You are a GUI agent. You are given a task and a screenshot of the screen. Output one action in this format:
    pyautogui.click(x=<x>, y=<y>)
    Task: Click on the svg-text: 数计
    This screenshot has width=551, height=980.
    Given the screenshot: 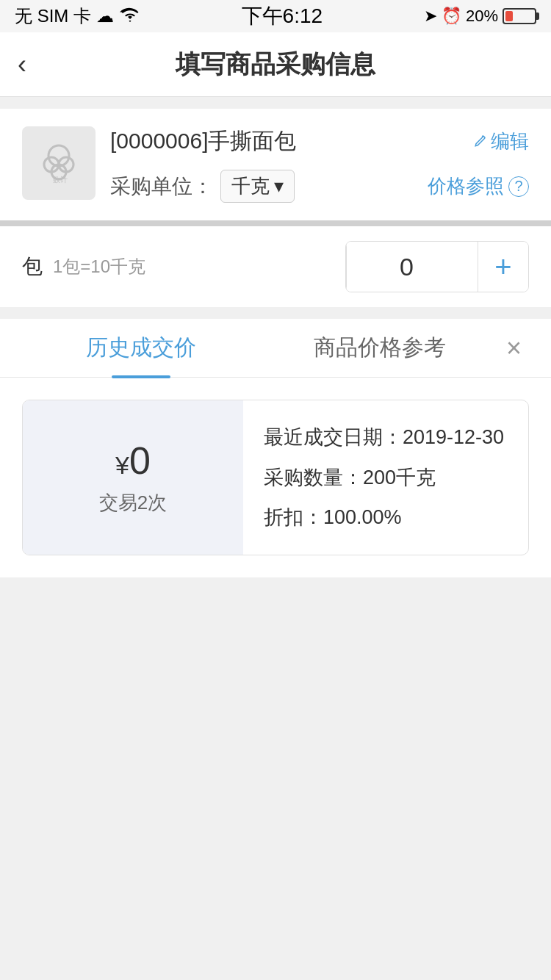 What is the action you would take?
    pyautogui.click(x=60, y=179)
    